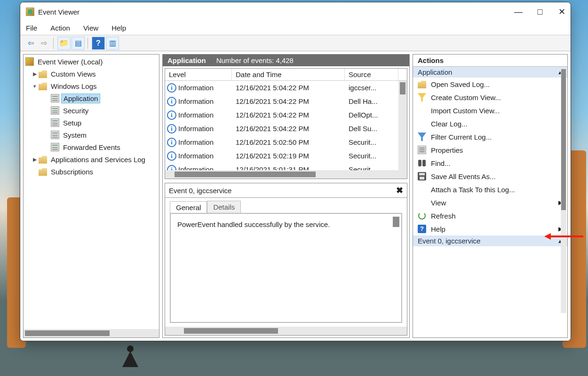 Image resolution: width=588 pixels, height=376 pixels. I want to click on col-level: Level, so click(199, 74).